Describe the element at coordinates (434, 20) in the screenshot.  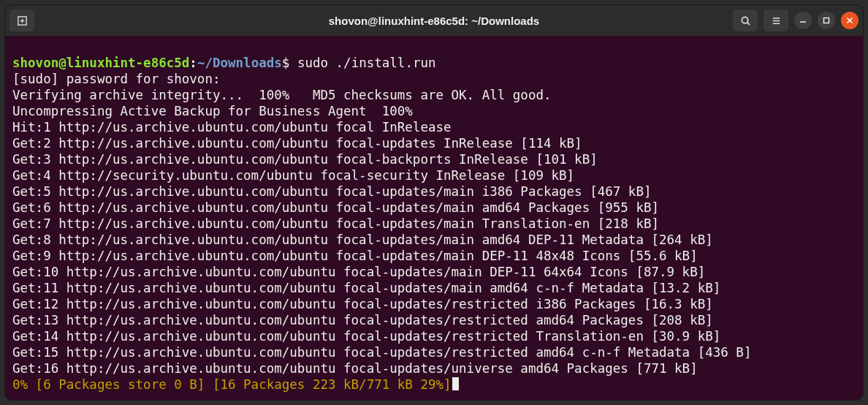
I see `titlebar: shovon@linuxhint-e86c5d: ~/Downloads` at that location.